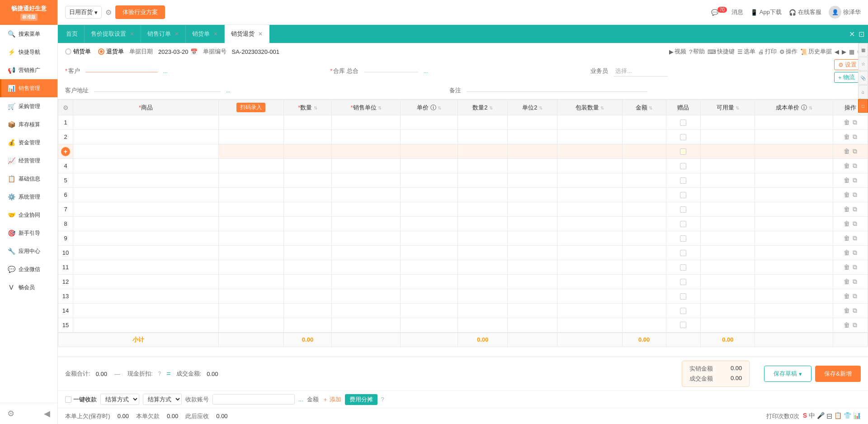 This screenshot has height=424, width=868. What do you see at coordinates (847, 137) in the screenshot?
I see `delete-row-2-btn: 🗑` at bounding box center [847, 137].